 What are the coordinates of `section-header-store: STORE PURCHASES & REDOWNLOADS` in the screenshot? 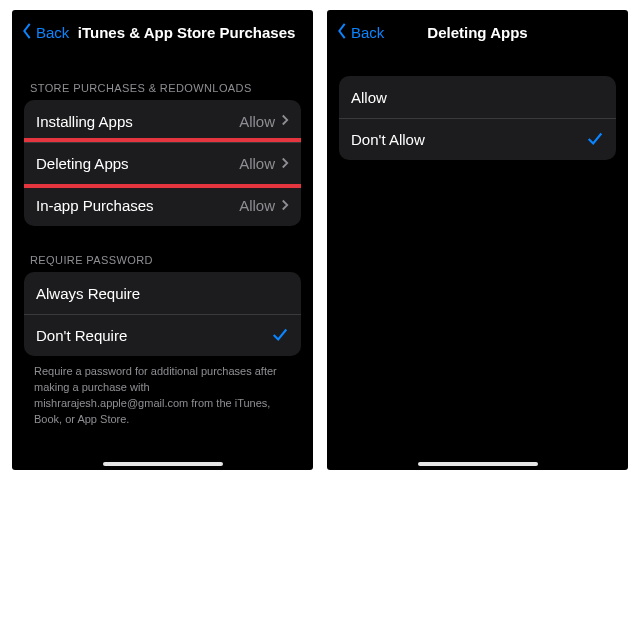 It's located at (162, 77).